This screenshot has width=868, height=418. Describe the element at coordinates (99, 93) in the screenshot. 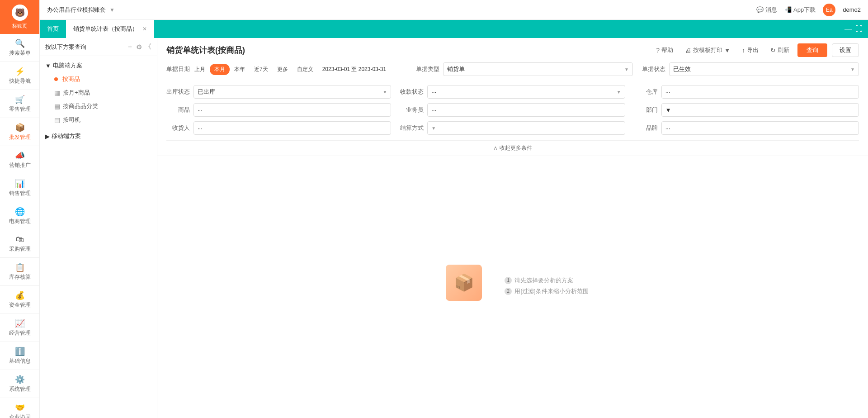

I see `tree-section: ▼ 电脑端方案 按商品 ▦ 按月+商品 ▤ 按商品品分类 ▤ 按司机` at that location.